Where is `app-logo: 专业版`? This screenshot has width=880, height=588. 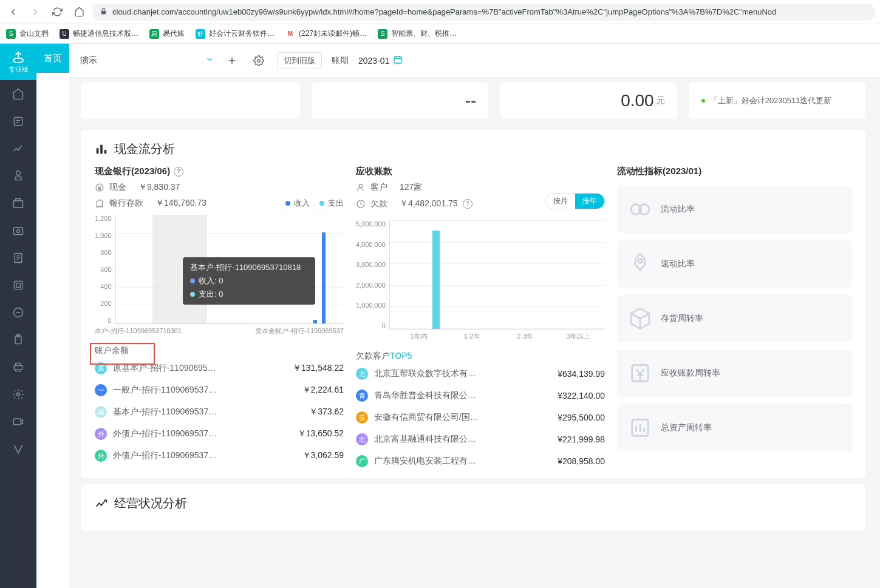
app-logo: 专业版 is located at coordinates (18, 62).